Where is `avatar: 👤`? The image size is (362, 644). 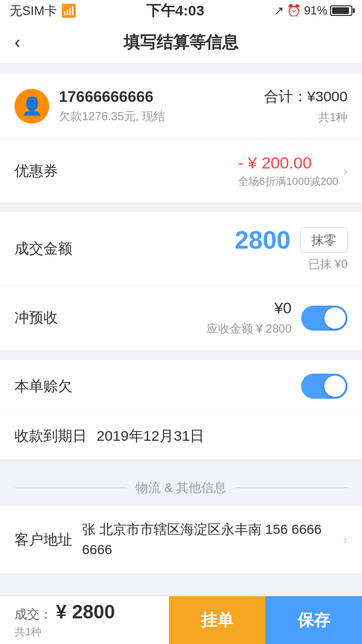 avatar: 👤 is located at coordinates (32, 106).